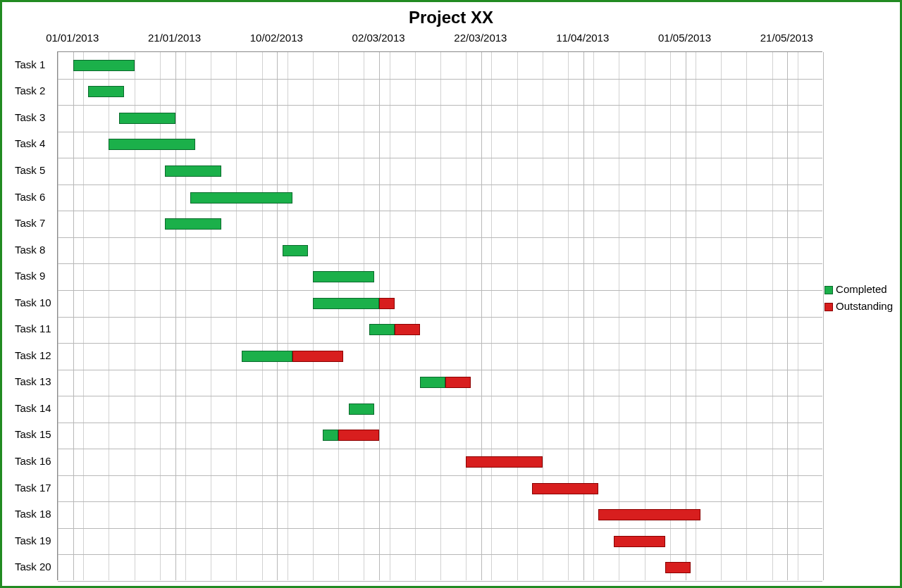 The width and height of the screenshot is (902, 588). What do you see at coordinates (786, 38) in the screenshot?
I see `x-tick-label: 21/05/2013` at bounding box center [786, 38].